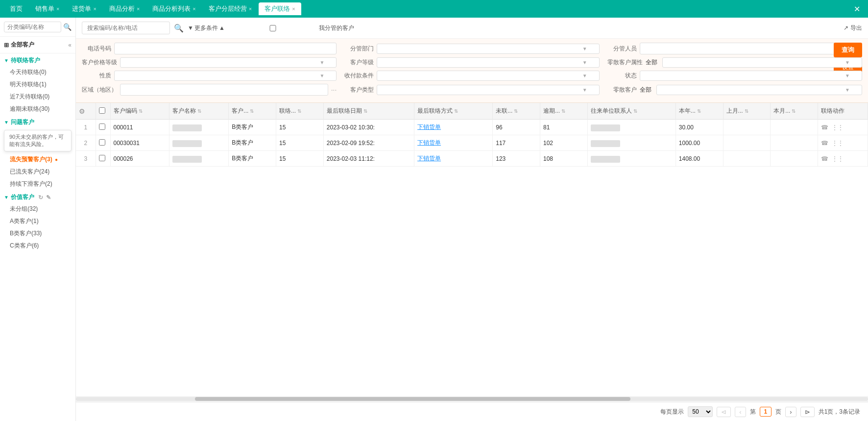 The width and height of the screenshot is (868, 421). Describe the element at coordinates (126, 28) in the screenshot. I see `search-input` at that location.